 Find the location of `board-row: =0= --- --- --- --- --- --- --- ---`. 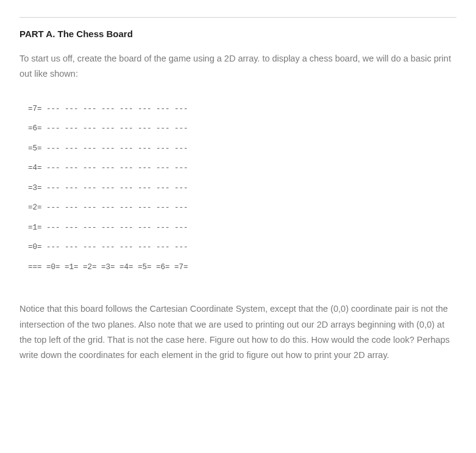

board-row: =0= --- --- --- --- --- --- --- --- is located at coordinates (108, 247).